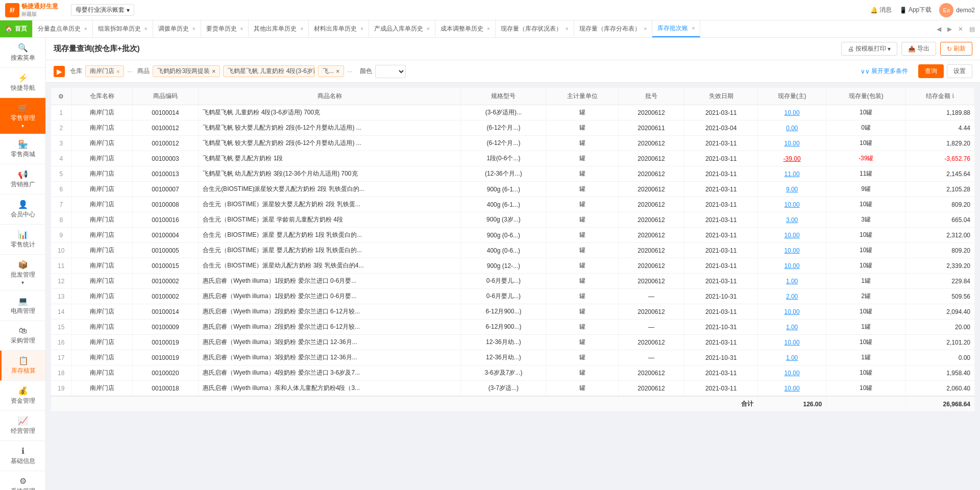  I want to click on product-1-close-icon: ×, so click(213, 71).